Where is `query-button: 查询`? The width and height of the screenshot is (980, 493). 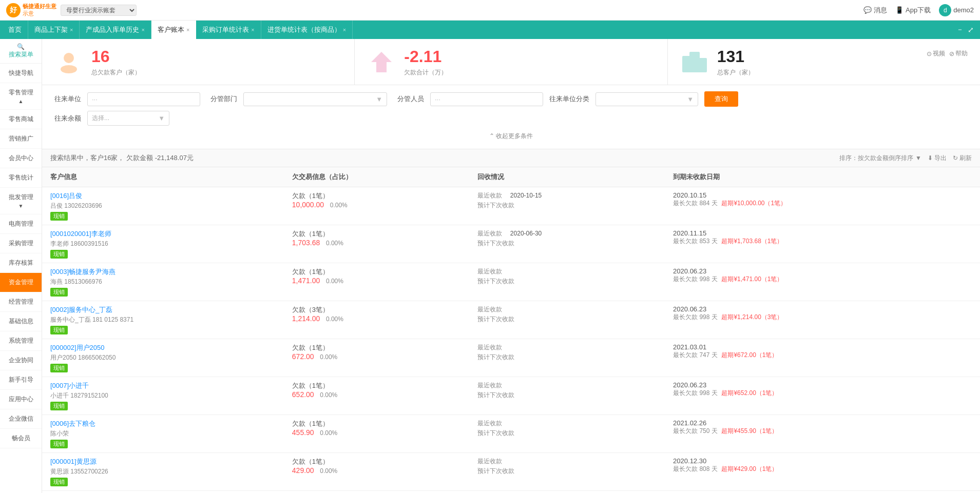 query-button: 查询 is located at coordinates (721, 99).